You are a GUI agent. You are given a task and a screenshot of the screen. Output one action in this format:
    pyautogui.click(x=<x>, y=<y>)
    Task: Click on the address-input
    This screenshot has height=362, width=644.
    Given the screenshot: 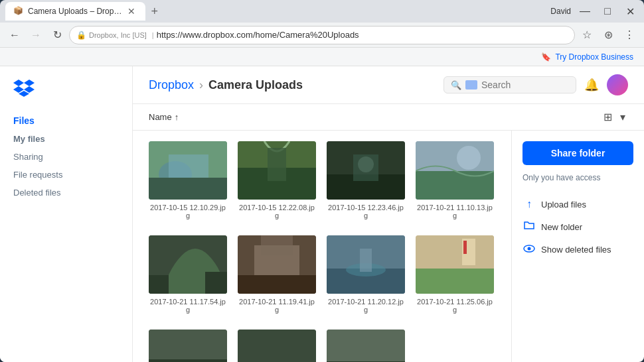 What is the action you would take?
    pyautogui.click(x=362, y=34)
    